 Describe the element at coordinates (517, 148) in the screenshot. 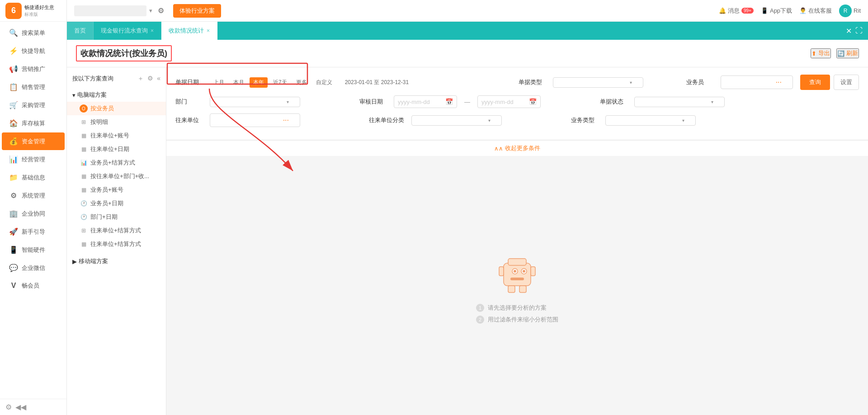

I see `collapse-bar: ∧∧ 收起更多条件` at that location.